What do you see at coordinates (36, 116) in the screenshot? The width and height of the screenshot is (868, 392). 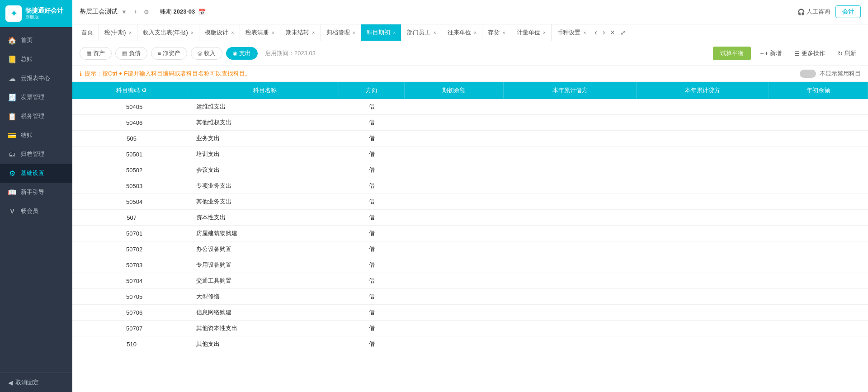 I see `sidebar-item-tax: 📋 税务管理` at bounding box center [36, 116].